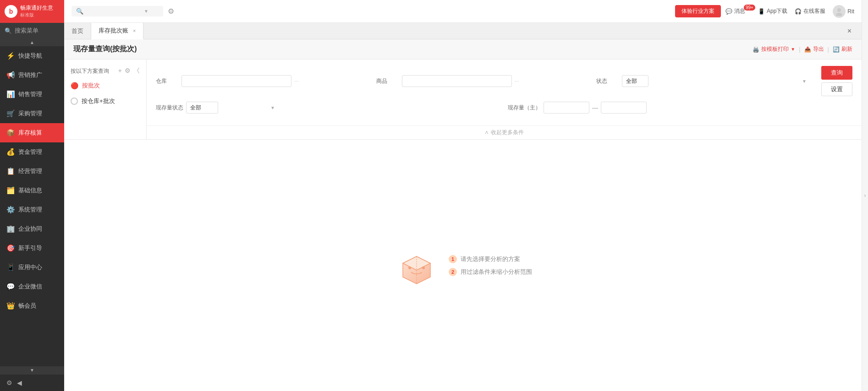 Image resolution: width=868 pixels, height=391 pixels. Describe the element at coordinates (105, 86) in the screenshot. I see `filter-option-by-batch: 🔴 按批次` at that location.